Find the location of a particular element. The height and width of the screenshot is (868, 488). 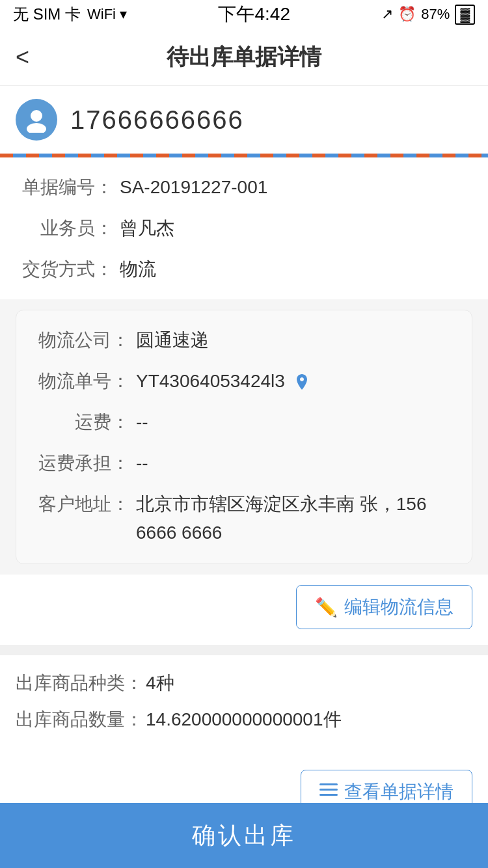

battery-text: 87% is located at coordinates (435, 14).